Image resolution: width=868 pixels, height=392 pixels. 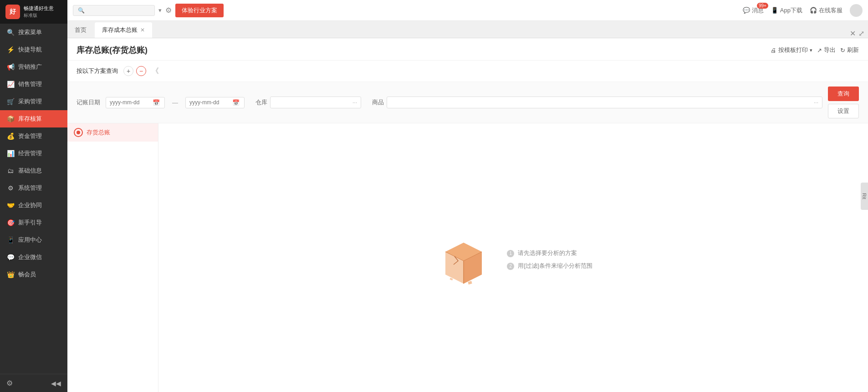 I want to click on topbar-right: 💬 消息 99+ 📱 App下载 🎧 在线客服, so click(x=802, y=10).